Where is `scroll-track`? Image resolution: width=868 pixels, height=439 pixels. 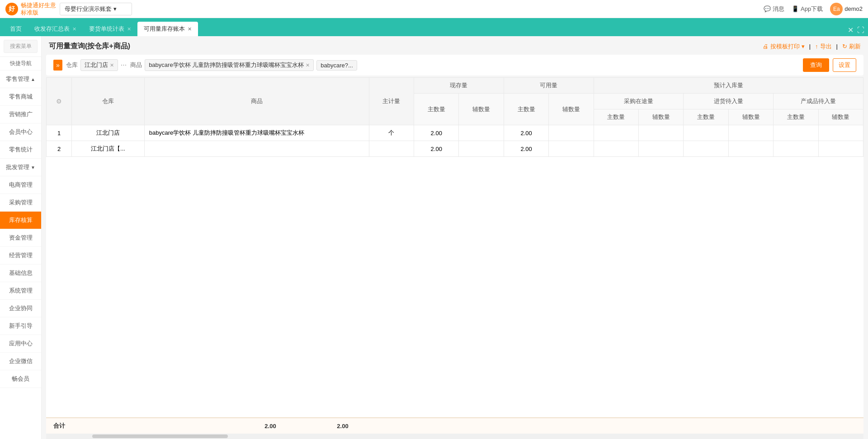
scroll-track is located at coordinates (455, 436).